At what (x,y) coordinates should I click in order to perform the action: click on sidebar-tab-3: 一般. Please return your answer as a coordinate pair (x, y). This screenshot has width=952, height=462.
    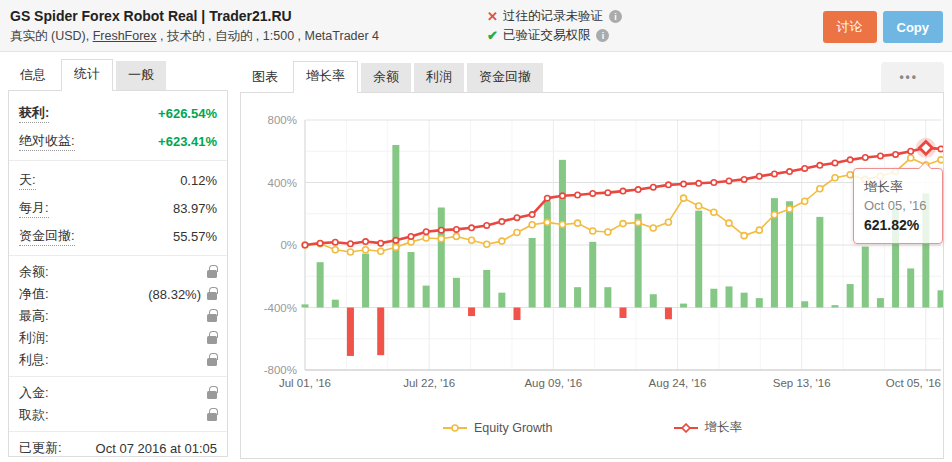
    Looking at the image, I should click on (141, 76).